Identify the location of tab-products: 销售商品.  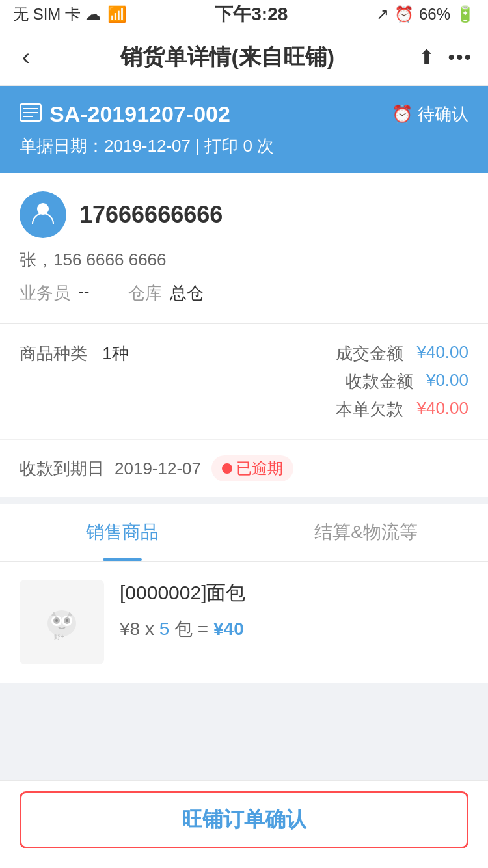
(122, 532).